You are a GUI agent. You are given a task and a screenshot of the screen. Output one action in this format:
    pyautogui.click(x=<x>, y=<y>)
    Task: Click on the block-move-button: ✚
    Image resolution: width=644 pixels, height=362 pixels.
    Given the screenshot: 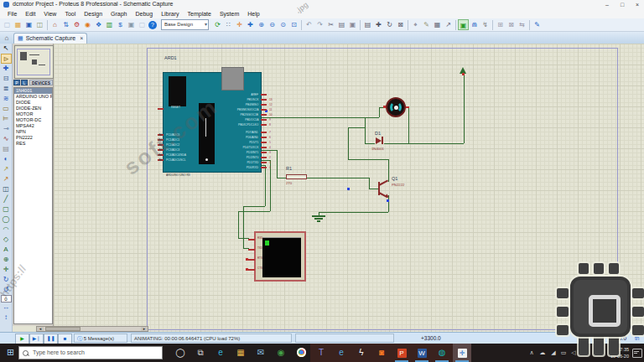 What is the action you would take?
    pyautogui.click(x=379, y=25)
    